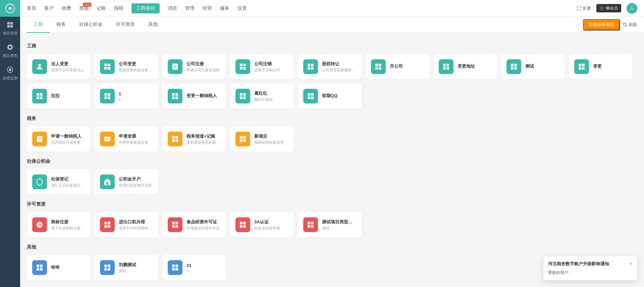 This screenshot has width=644, height=287. What do you see at coordinates (607, 8) in the screenshot?
I see `top-nav-right: 全屏 畅会员 人` at bounding box center [607, 8].